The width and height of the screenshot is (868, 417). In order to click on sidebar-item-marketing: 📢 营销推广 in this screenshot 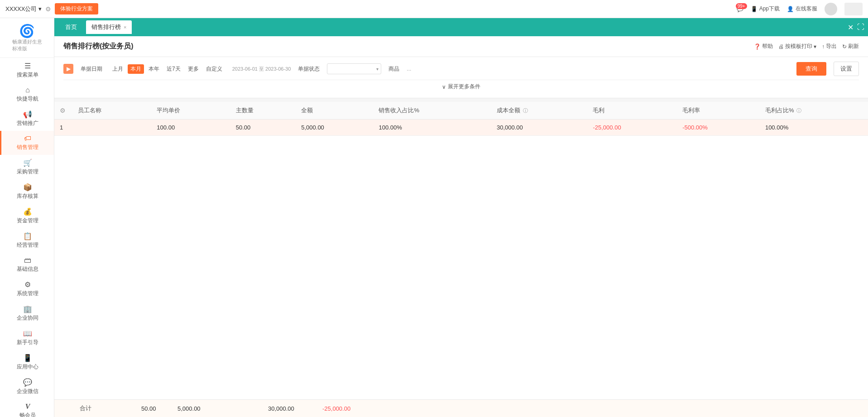, I will do `click(27, 119)`.